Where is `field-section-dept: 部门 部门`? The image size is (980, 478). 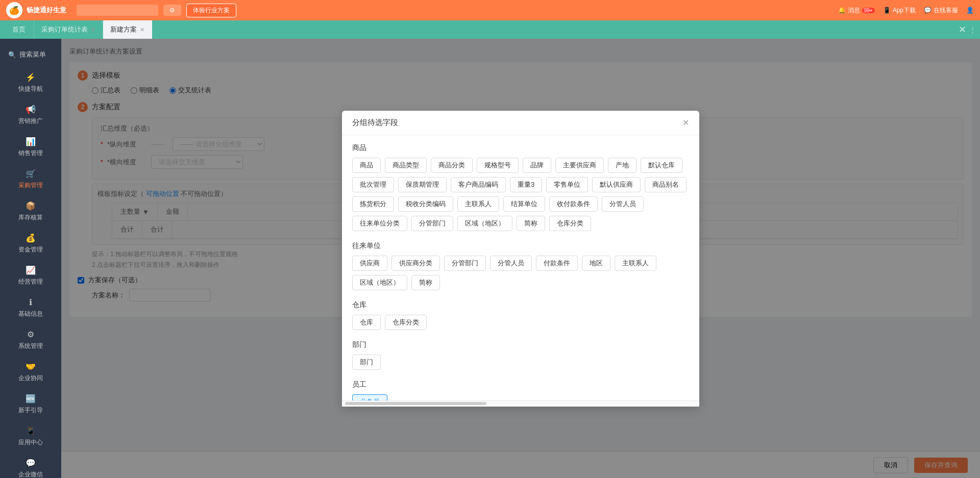
field-section-dept: 部门 部门 is located at coordinates (521, 355).